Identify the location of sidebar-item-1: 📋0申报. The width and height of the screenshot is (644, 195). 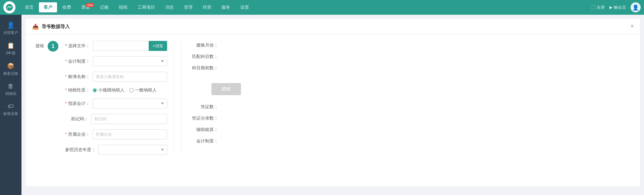
(11, 49).